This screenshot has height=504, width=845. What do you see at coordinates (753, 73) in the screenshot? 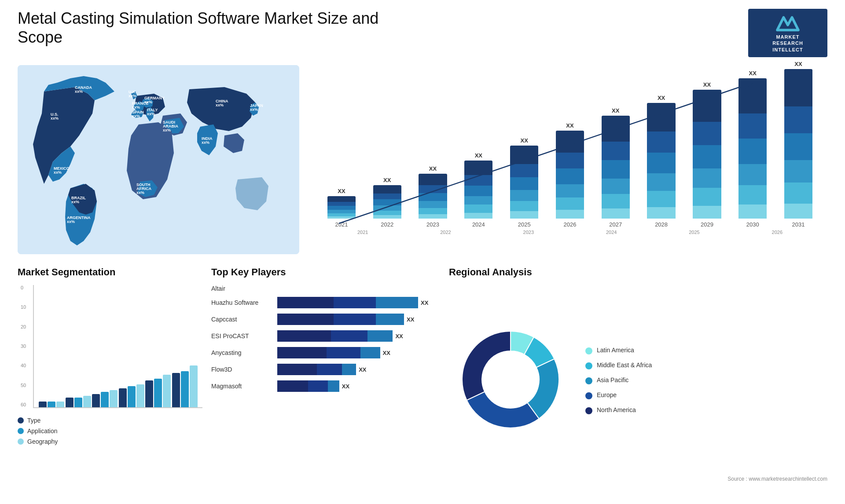
I see `bar-xx-label-2030: XX` at bounding box center [753, 73].